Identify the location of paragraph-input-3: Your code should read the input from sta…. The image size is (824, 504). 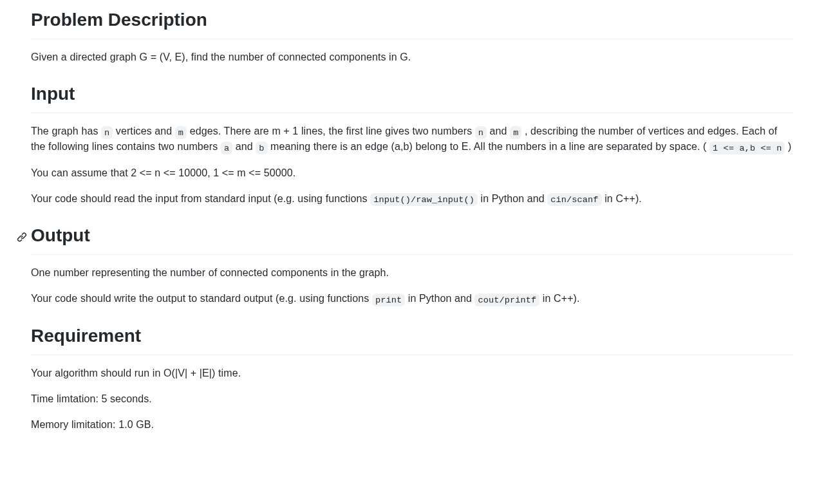
(412, 199).